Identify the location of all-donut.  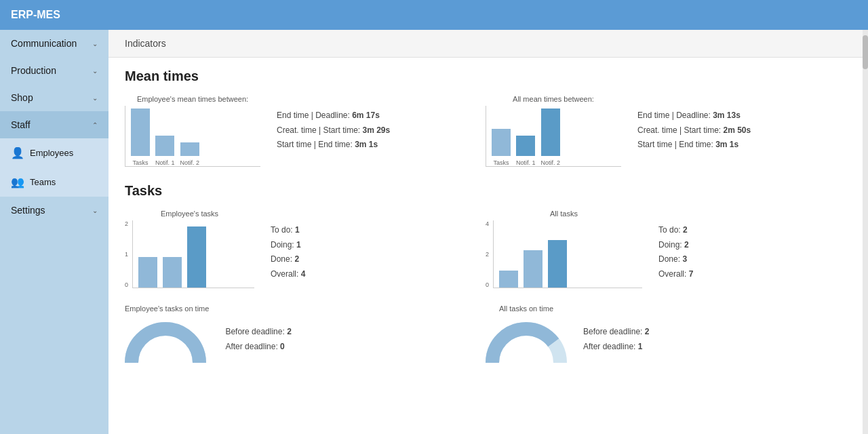
(526, 342).